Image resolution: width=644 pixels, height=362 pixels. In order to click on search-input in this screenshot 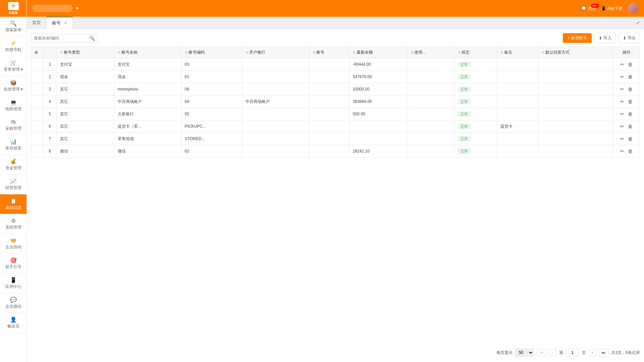, I will do `click(62, 38)`.